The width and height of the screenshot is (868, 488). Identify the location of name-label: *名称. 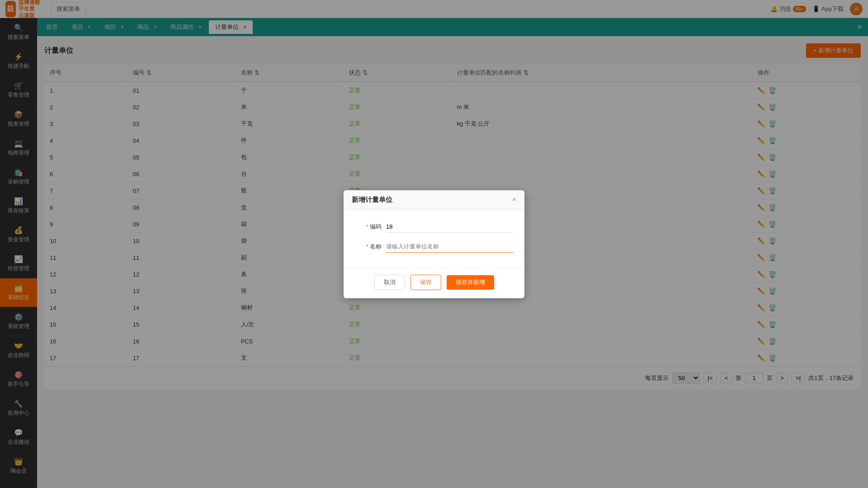
(368, 247).